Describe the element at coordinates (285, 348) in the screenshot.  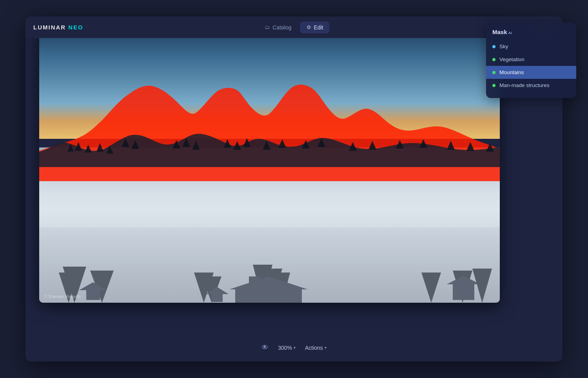
I see `zoom-value: 300%` at that location.